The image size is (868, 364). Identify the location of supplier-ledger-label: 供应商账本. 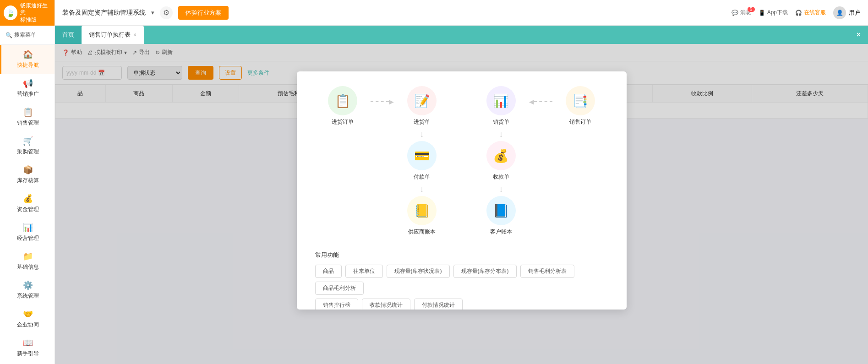
(422, 232).